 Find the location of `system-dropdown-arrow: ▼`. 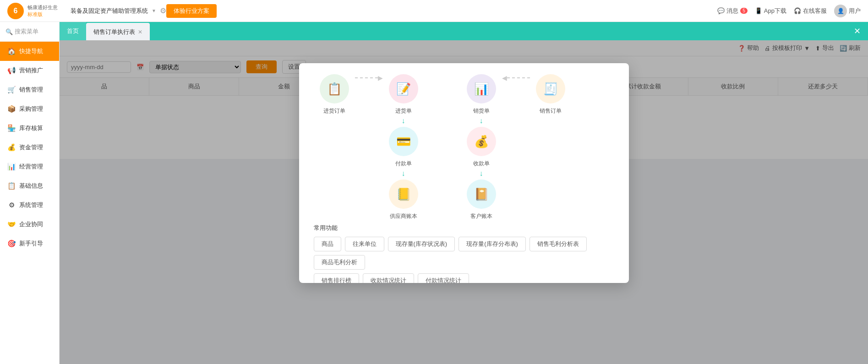

system-dropdown-arrow: ▼ is located at coordinates (154, 11).